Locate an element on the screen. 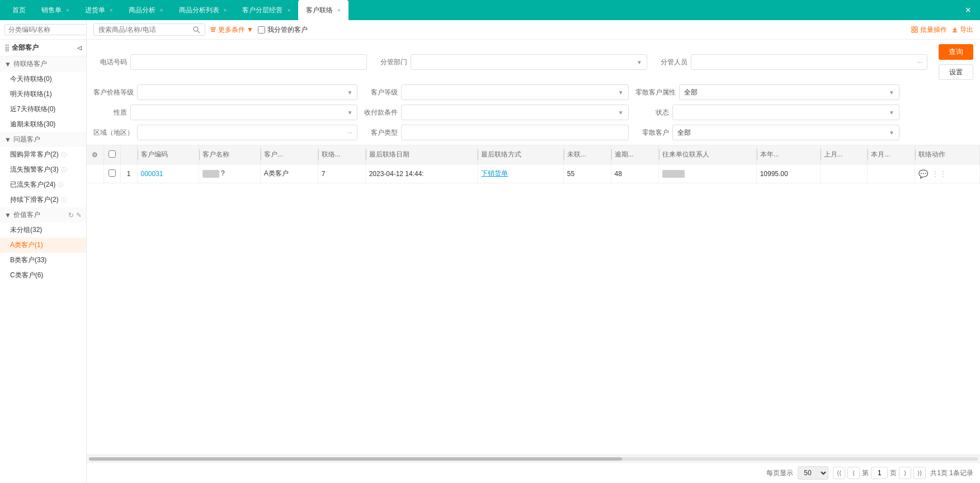  status-chevron-down-icon: ▼ is located at coordinates (892, 113).